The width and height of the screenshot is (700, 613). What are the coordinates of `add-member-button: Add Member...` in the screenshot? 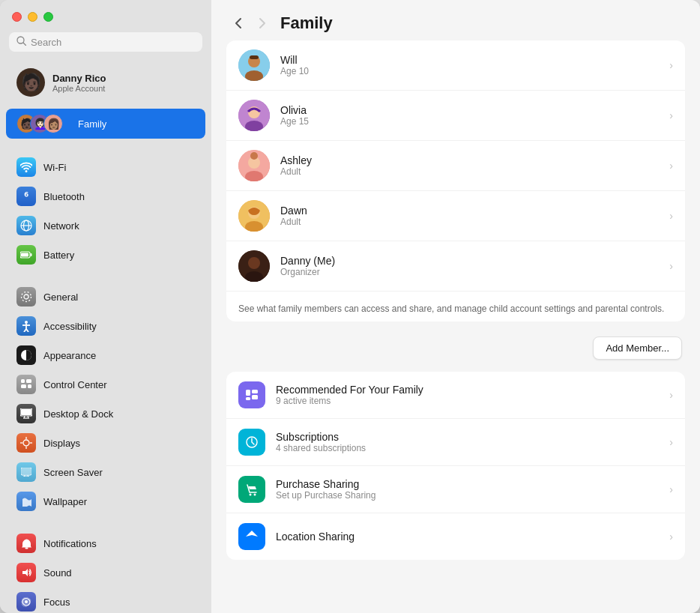 It's located at (637, 348).